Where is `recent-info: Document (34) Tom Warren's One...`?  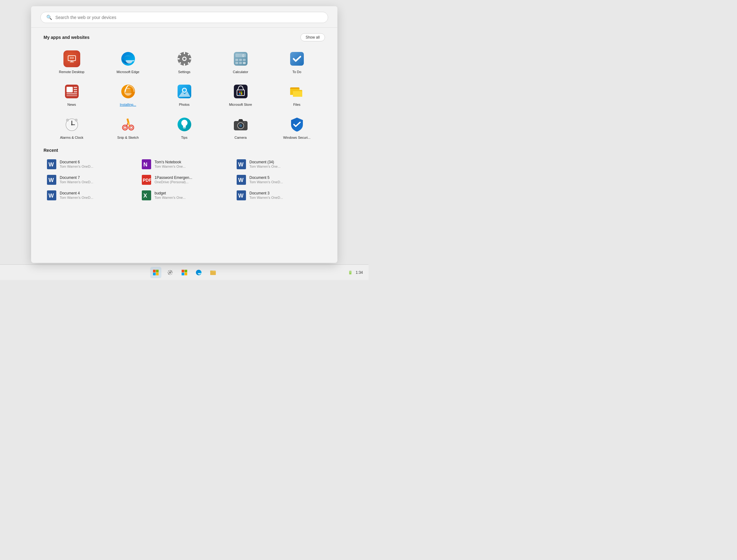
recent-info: Document (34) Tom Warren's One... is located at coordinates (265, 164).